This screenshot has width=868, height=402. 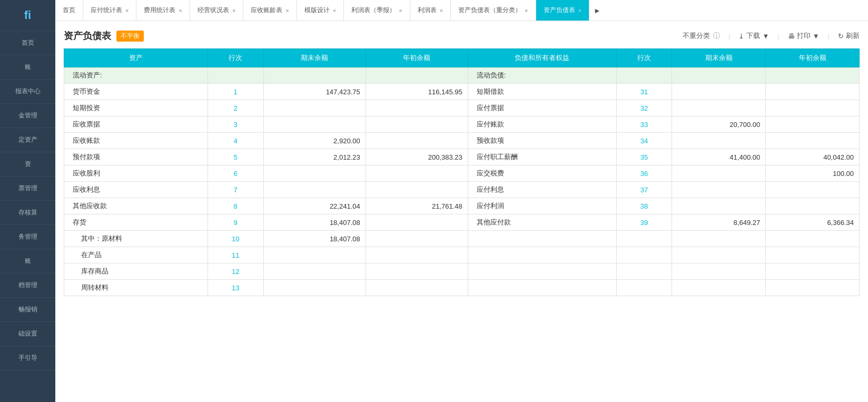 I want to click on sidebar-item-expense: 畅报销, so click(x=27, y=310).